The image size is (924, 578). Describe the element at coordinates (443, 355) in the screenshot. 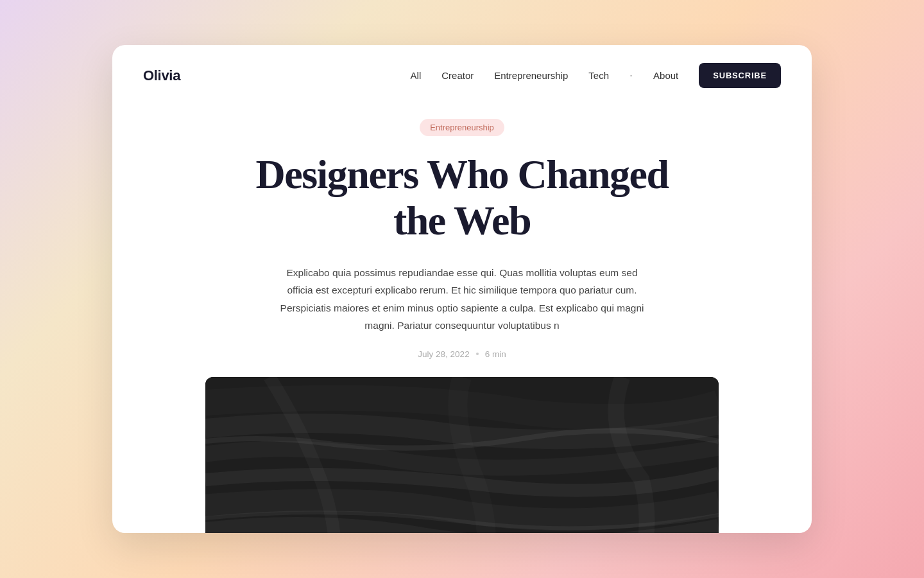

I see `article-date: July 28, 2022` at that location.